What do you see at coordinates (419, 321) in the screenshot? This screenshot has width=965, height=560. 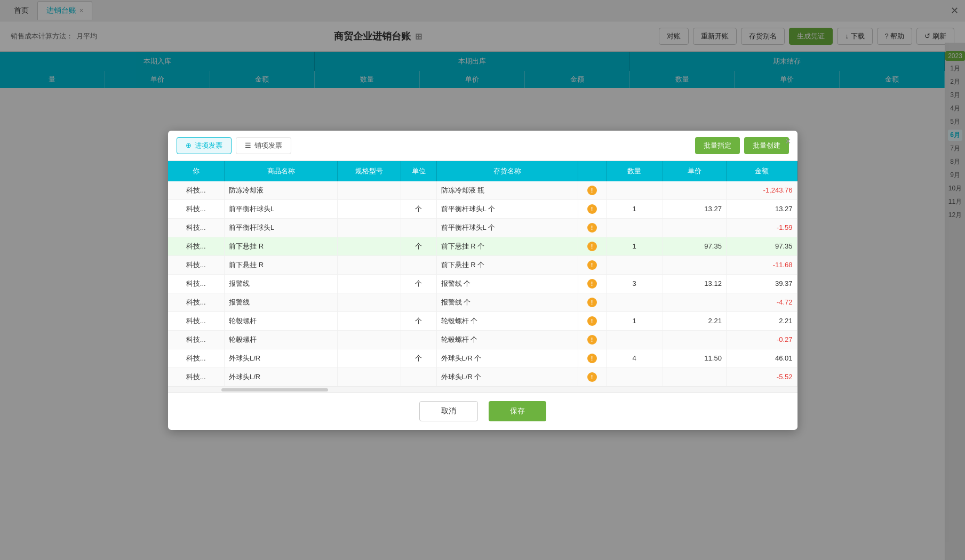 I see `cell-7-3: 个` at bounding box center [419, 321].